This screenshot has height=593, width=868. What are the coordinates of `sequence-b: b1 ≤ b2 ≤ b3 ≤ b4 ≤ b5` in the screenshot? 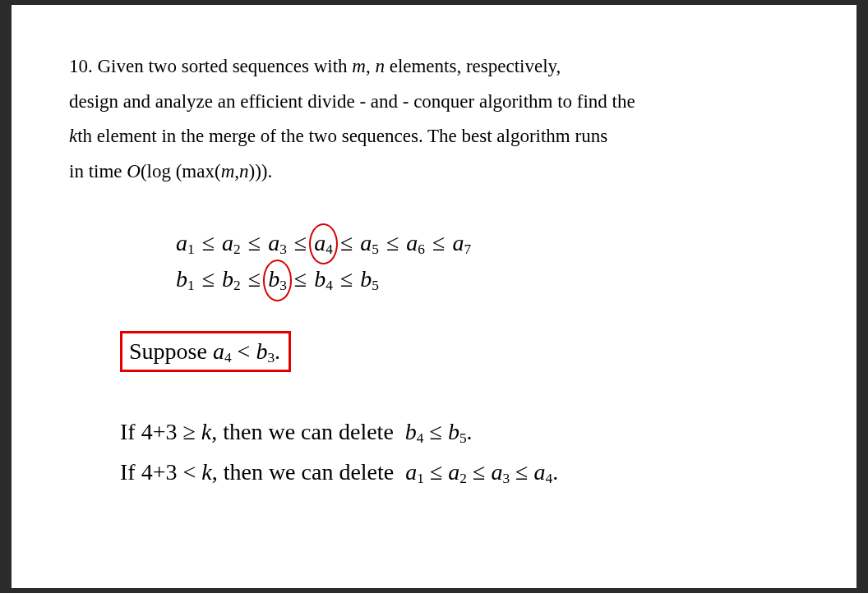 It's located at (487, 279).